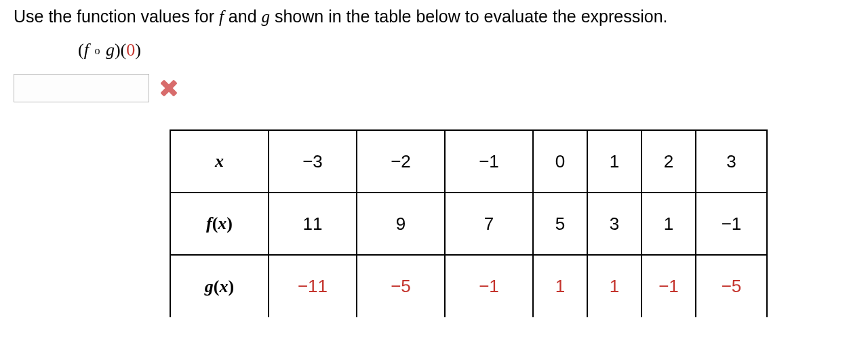  I want to click on compose-symbol: o, so click(97, 50).